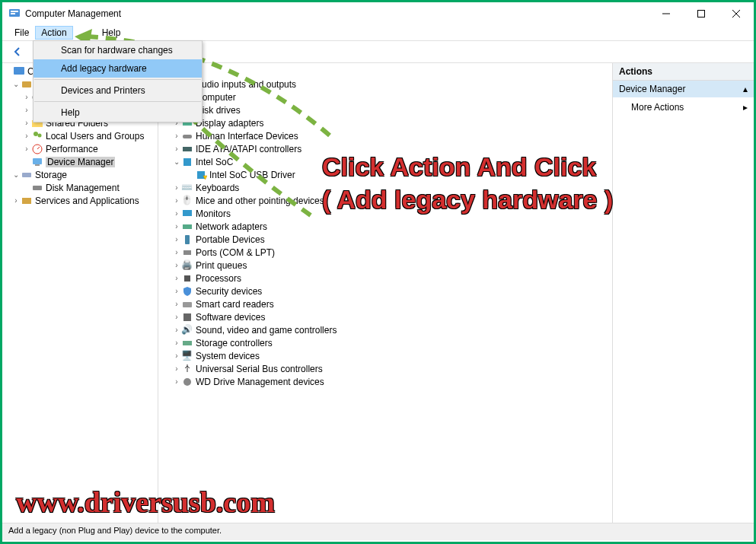 This screenshot has height=544, width=756. I want to click on close-button, so click(736, 14).